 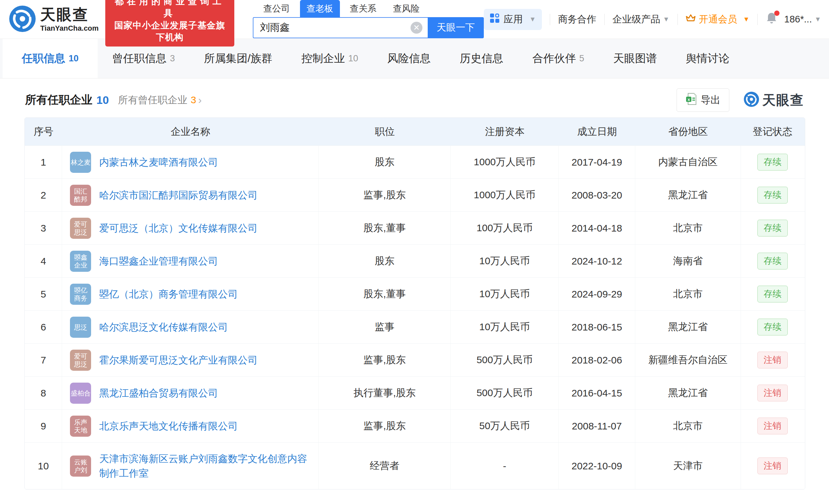 What do you see at coordinates (368, 28) in the screenshot?
I see `search-box: ✕ 天眼一下` at bounding box center [368, 28].